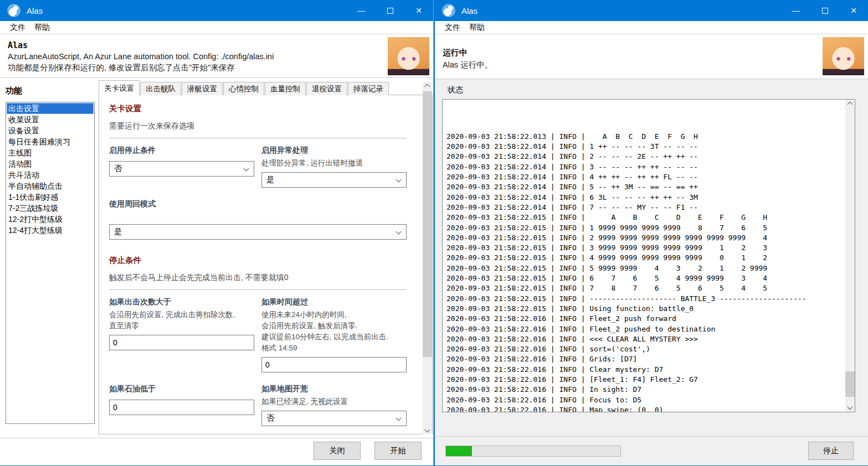 The height and width of the screenshot is (466, 868). Describe the element at coordinates (334, 418) in the screenshot. I see `map-clear-select: 否` at that location.